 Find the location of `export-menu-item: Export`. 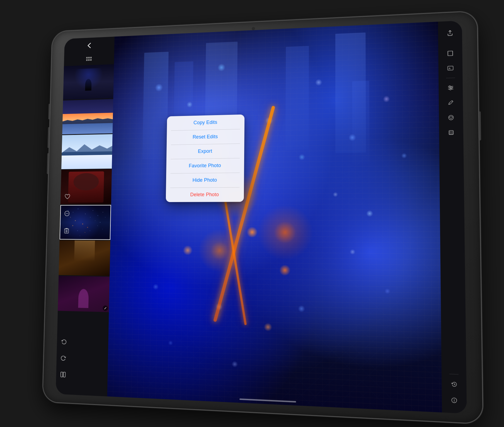

export-menu-item: Export is located at coordinates (205, 151).